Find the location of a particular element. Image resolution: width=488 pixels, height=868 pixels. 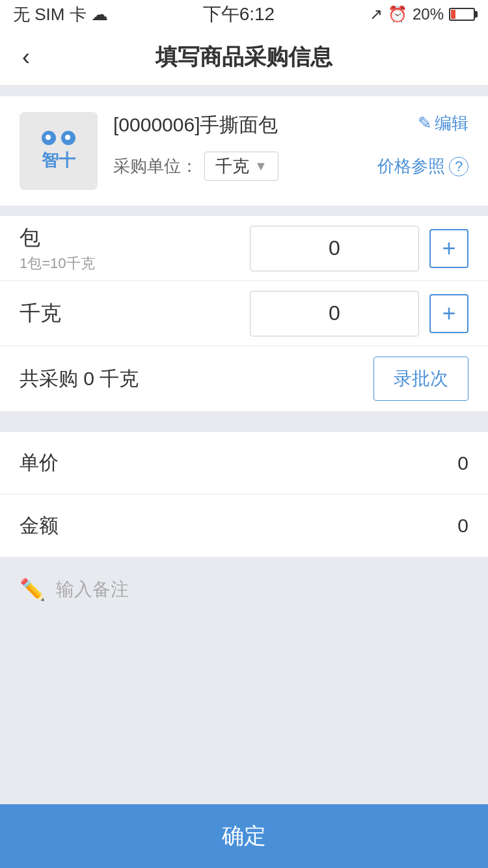

unit-price-value: 0 is located at coordinates (463, 463).